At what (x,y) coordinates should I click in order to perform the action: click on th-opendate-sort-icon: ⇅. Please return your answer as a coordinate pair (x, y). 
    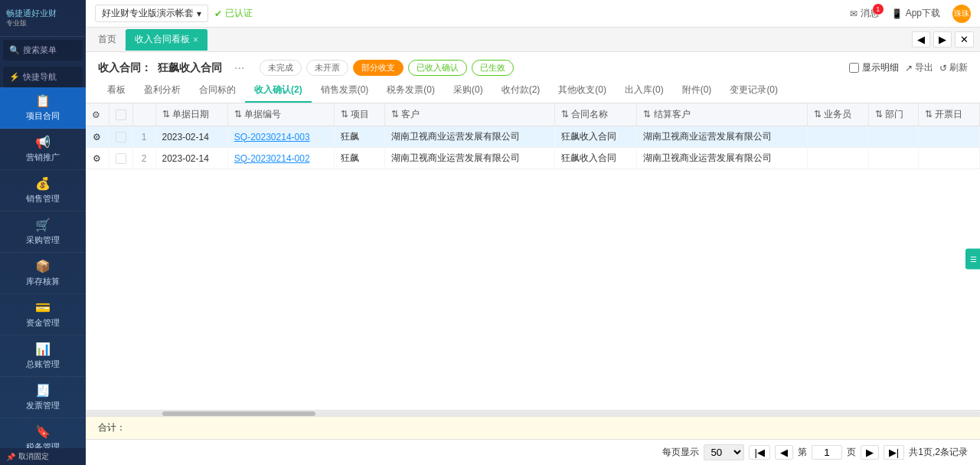
    Looking at the image, I should click on (929, 114).